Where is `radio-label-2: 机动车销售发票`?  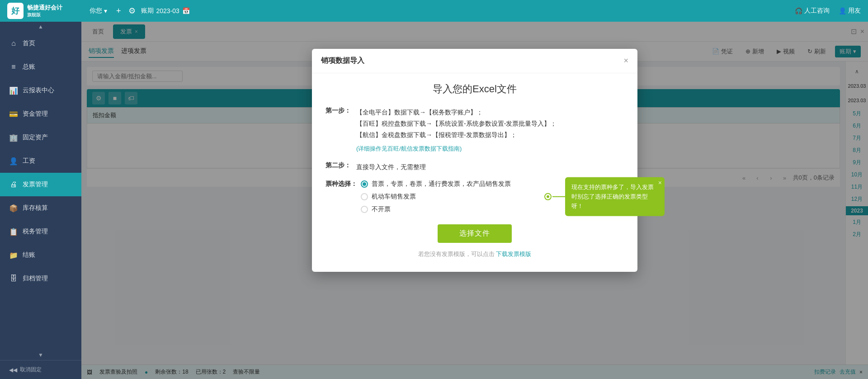
radio-label-2: 机动车销售发票 is located at coordinates (394, 197).